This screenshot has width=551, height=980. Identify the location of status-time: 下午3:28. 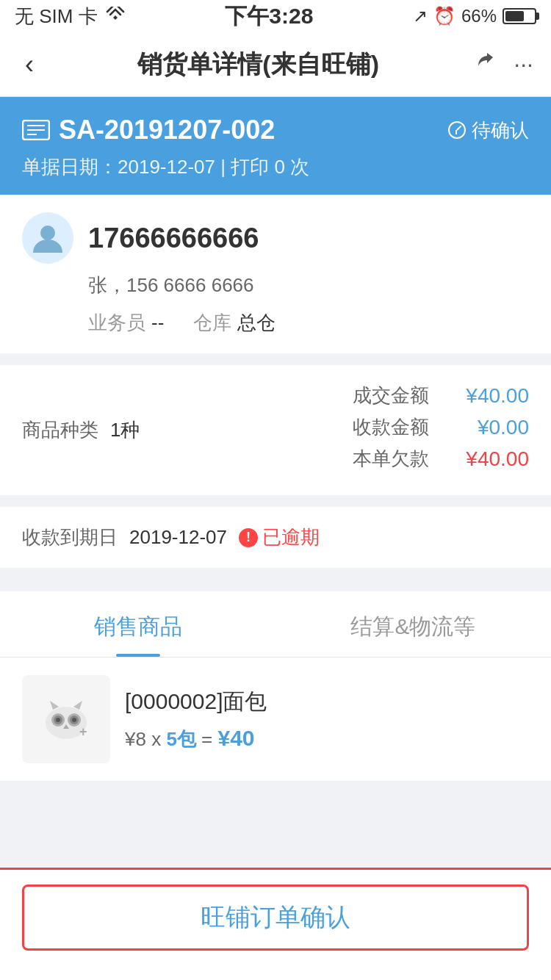
(269, 16).